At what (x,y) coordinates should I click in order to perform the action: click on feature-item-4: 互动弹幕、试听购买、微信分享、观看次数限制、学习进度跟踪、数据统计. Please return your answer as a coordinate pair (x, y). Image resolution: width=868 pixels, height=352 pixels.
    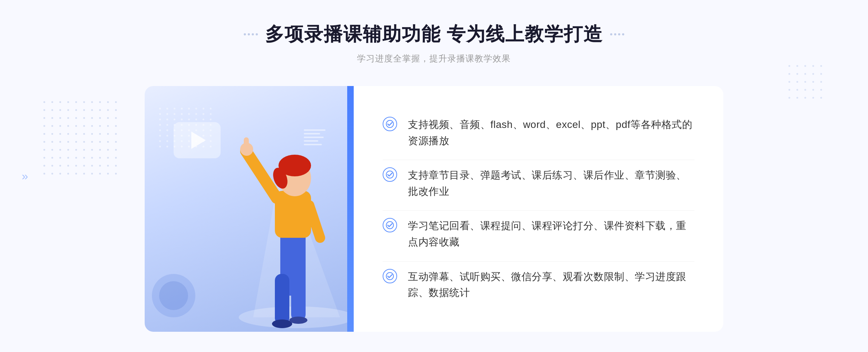
    Looking at the image, I should click on (539, 285).